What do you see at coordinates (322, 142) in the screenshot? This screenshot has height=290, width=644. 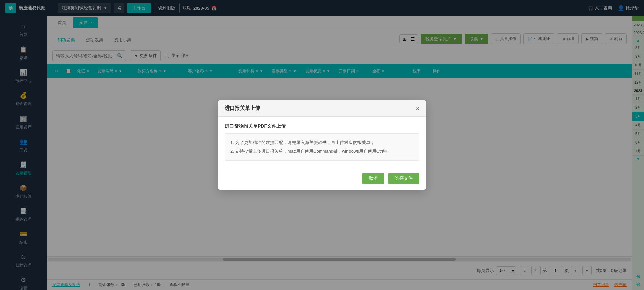 I see `modal-body: 进口货物报关单PDF文件上传 1. 为了更加精准的数据匹配，请先录入海关缴款书，…` at bounding box center [322, 142].